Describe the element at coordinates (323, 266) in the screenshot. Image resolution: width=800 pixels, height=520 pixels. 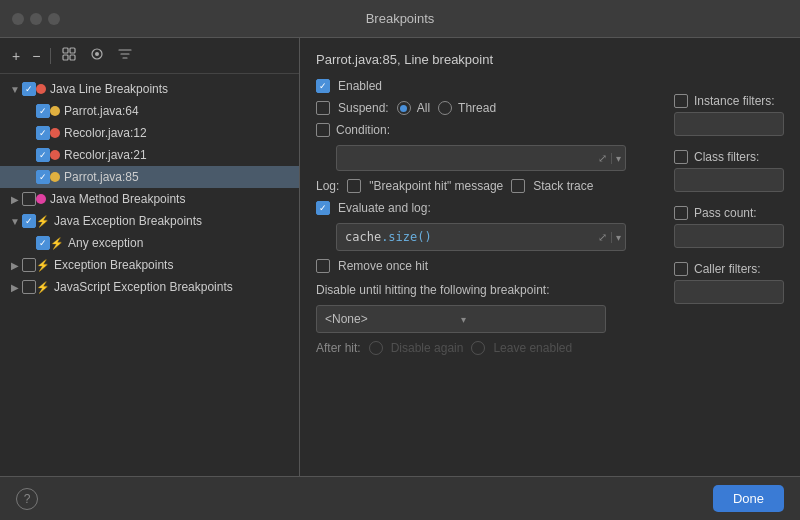
I see `remove-once-hit-checkbox` at that location.